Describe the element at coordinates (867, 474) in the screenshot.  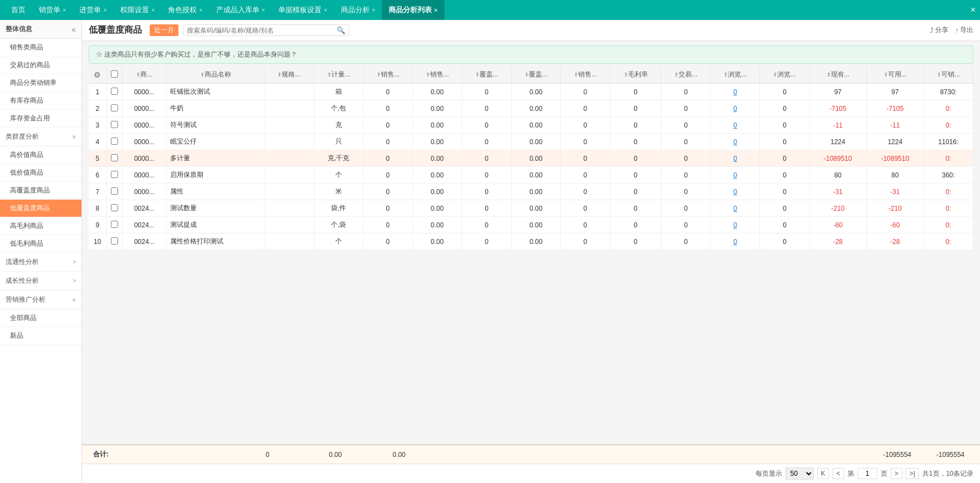
I see `current-page-input` at that location.